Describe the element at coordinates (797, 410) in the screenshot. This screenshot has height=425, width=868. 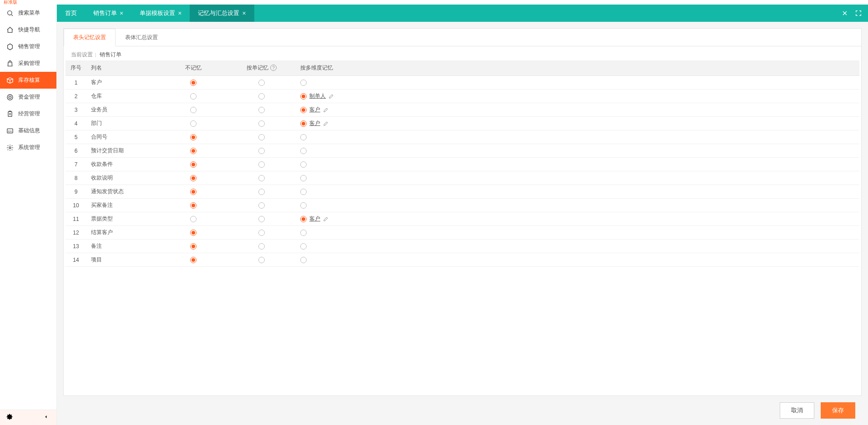
I see `cancel-button: 取消` at that location.